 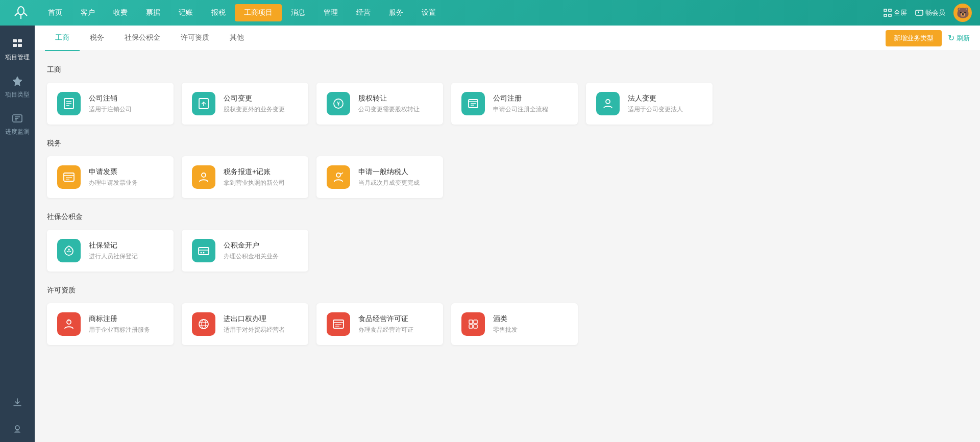 I want to click on section-title-license: 许可资质, so click(x=507, y=290).